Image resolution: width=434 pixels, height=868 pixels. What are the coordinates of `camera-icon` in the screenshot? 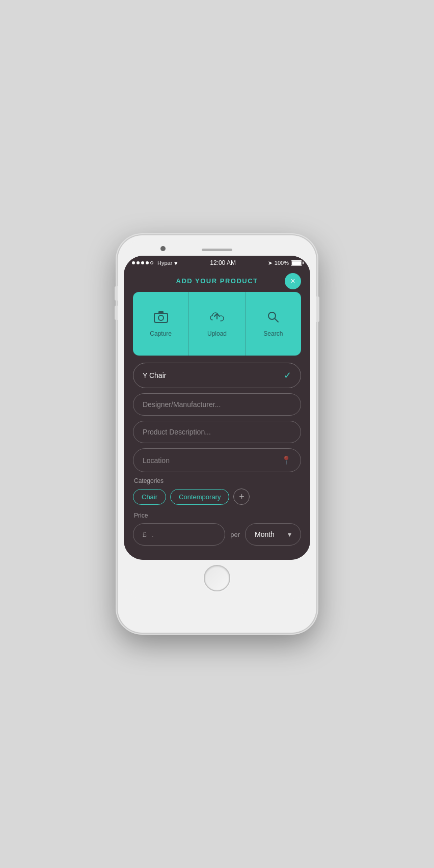 It's located at (161, 318).